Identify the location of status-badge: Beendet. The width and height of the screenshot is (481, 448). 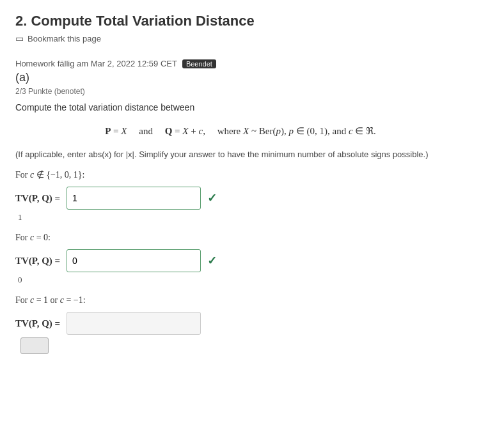
(200, 64).